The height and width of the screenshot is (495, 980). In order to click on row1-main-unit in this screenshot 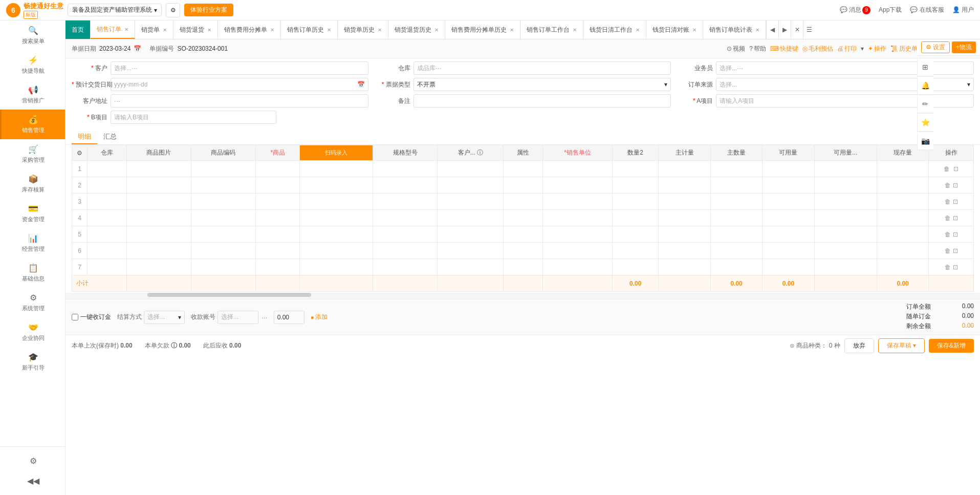, I will do `click(685, 169)`.